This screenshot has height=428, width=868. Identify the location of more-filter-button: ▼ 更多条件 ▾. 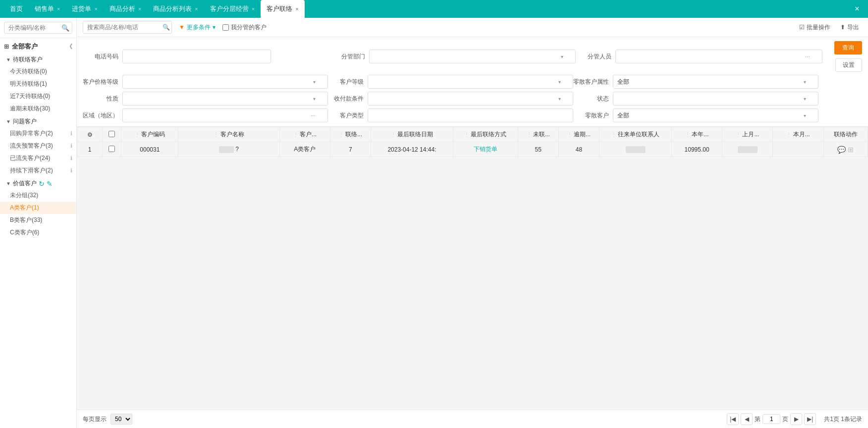
(197, 28).